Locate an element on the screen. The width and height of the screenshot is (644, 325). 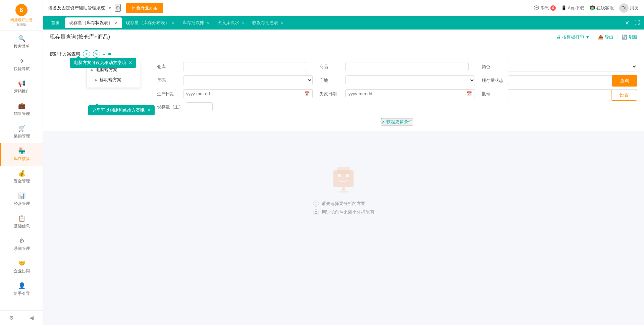
print-button: 🖨 按模板打印 ▼ is located at coordinates (573, 37).